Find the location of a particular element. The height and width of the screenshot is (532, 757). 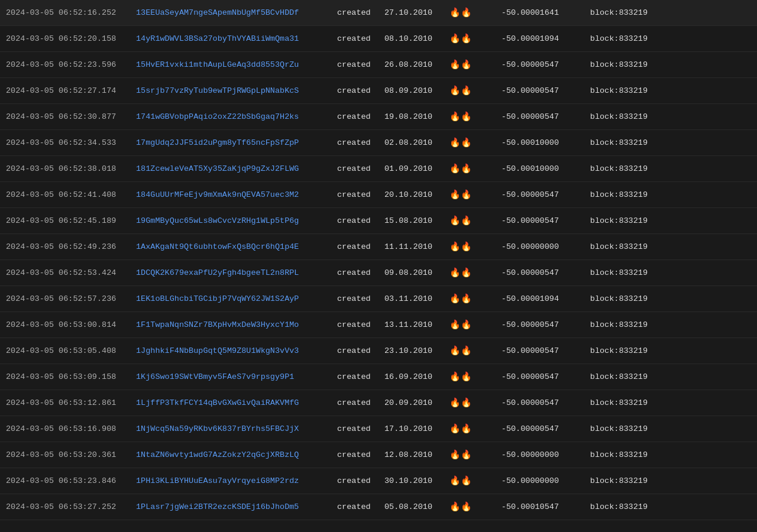

table-row: 2024-03-05 06:53:27.252 1PLasr7jgWei2BTR… is located at coordinates (378, 507).